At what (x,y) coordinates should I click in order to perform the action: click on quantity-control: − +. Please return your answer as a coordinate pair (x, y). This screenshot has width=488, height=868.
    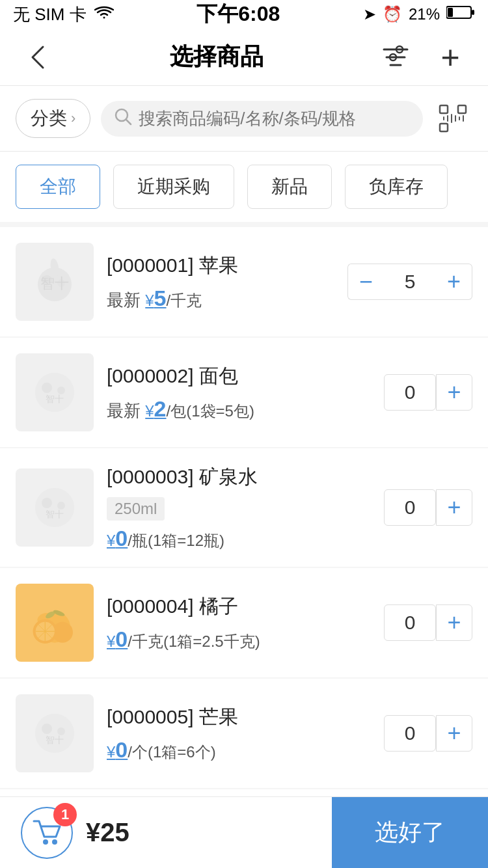
    Looking at the image, I should click on (410, 282).